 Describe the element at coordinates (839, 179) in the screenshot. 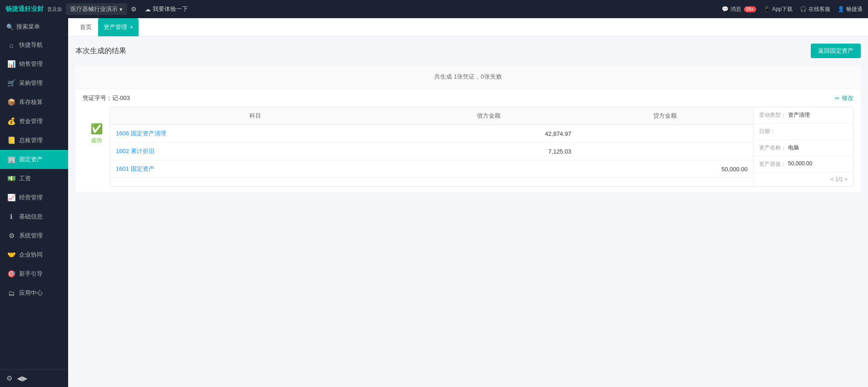

I see `pagination-text: < 1/1 >` at that location.